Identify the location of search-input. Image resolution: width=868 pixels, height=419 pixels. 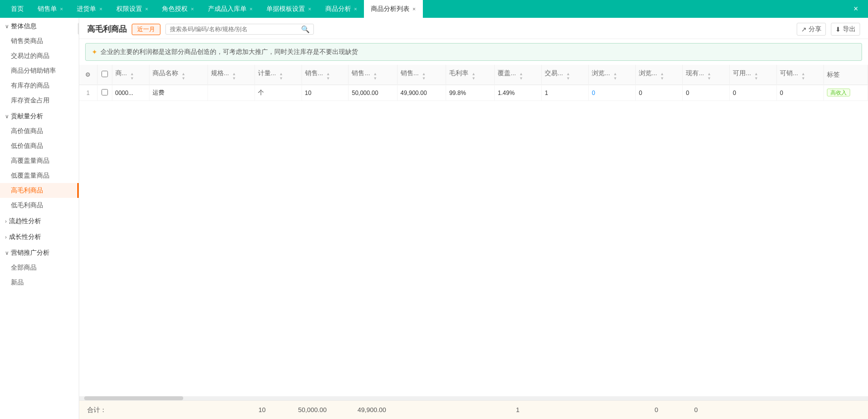
(236, 29).